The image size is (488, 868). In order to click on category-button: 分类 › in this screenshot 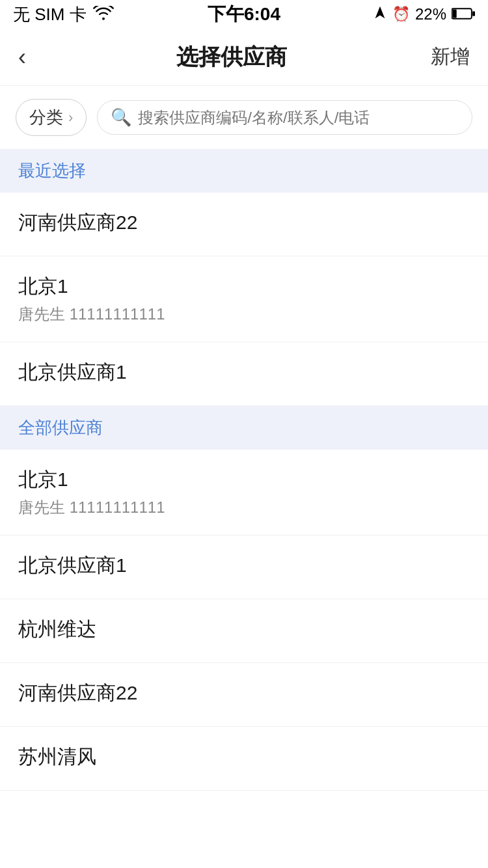, I will do `click(51, 117)`.